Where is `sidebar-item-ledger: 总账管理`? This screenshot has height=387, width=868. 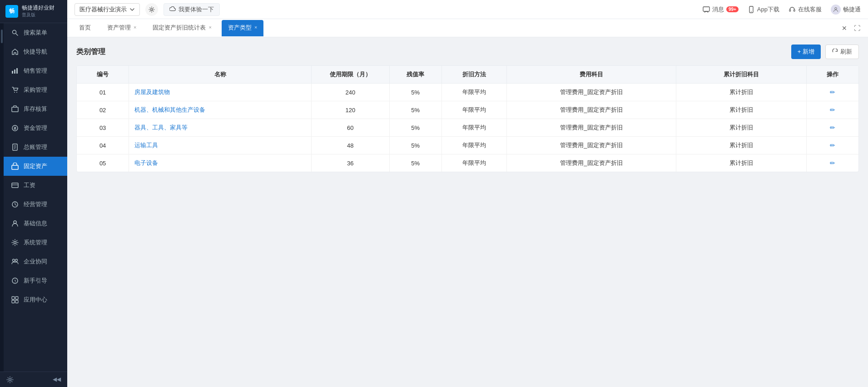
sidebar-item-ledger: 总账管理 is located at coordinates (35, 147).